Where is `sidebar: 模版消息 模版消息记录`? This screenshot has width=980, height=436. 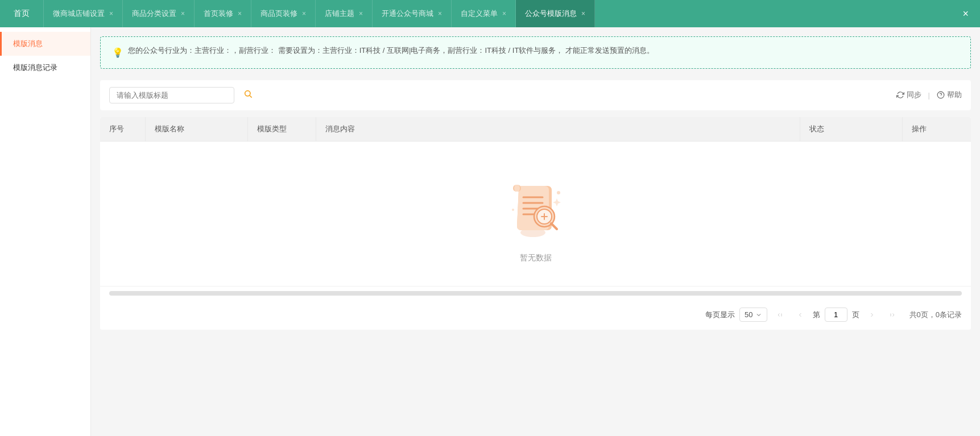
sidebar: 模版消息 模版消息记录 is located at coordinates (46, 232).